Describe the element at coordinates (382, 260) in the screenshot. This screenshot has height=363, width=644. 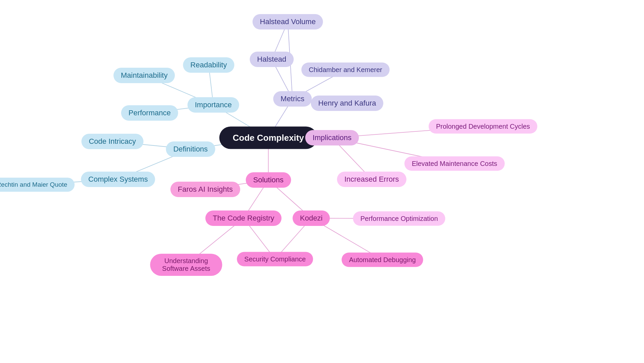
I see `node-automated-debugging: Automated Debugging` at that location.